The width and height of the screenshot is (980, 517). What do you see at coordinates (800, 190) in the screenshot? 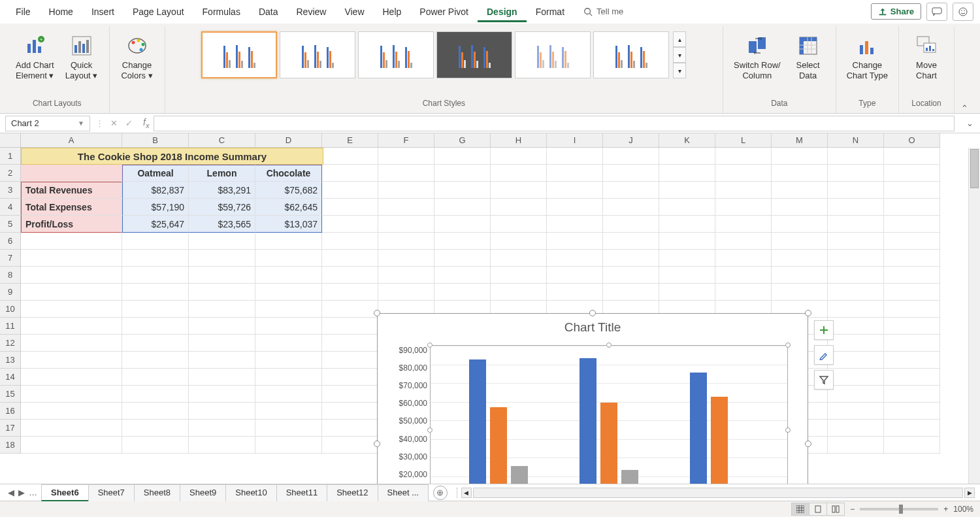
I see `cell-m3` at bounding box center [800, 190].